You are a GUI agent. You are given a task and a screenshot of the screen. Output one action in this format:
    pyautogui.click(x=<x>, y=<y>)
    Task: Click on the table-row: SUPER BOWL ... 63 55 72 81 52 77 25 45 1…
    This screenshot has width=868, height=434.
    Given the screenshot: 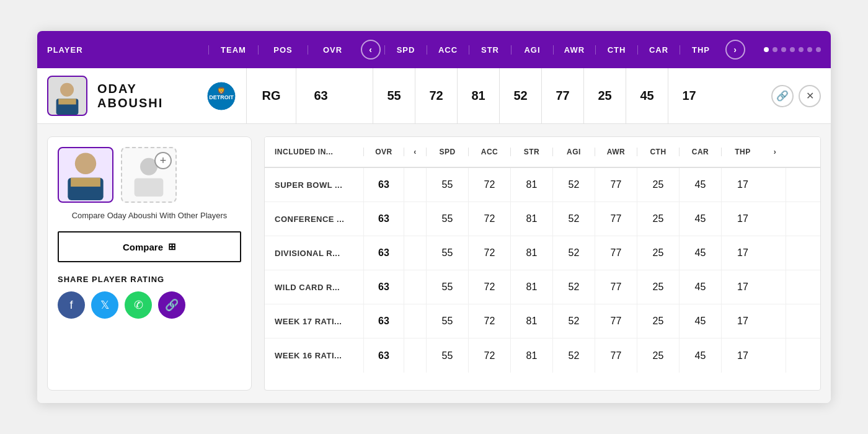 What is the action you would take?
    pyautogui.click(x=542, y=185)
    